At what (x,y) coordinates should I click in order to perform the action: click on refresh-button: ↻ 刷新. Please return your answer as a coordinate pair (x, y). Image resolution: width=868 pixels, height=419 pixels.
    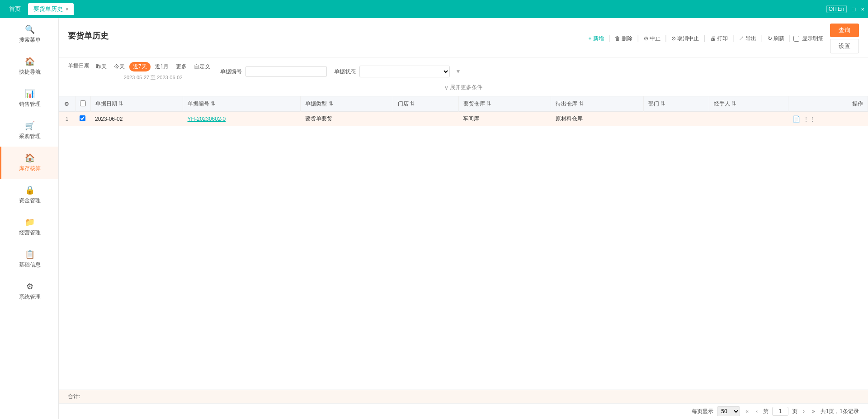
    Looking at the image, I should click on (776, 39).